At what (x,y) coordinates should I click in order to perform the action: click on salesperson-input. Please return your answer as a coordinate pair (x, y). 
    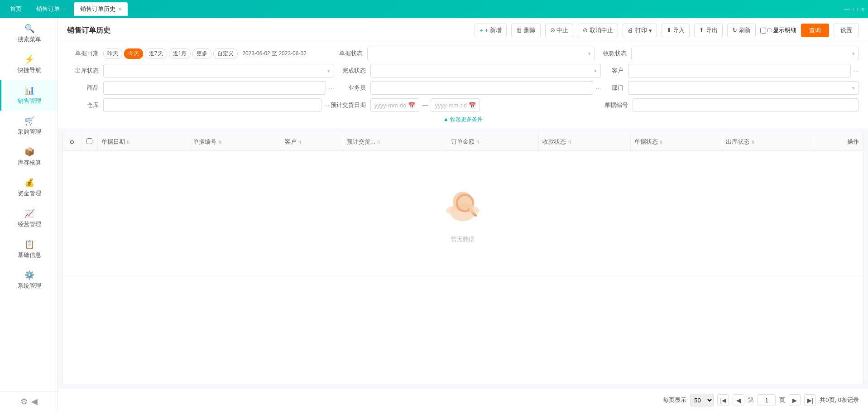
    Looking at the image, I should click on (482, 88).